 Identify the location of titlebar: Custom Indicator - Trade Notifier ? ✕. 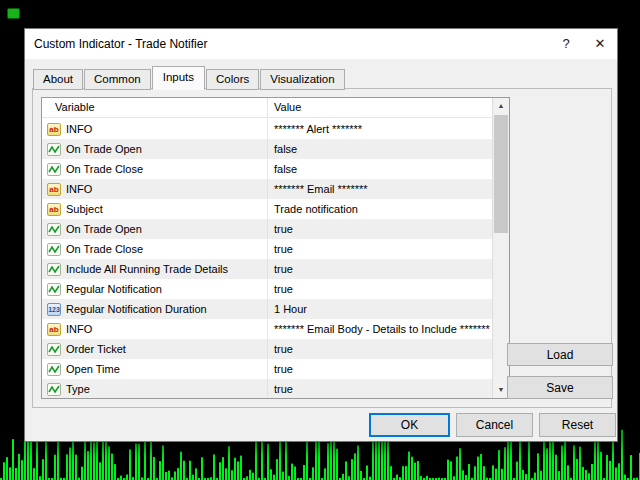
(321, 44).